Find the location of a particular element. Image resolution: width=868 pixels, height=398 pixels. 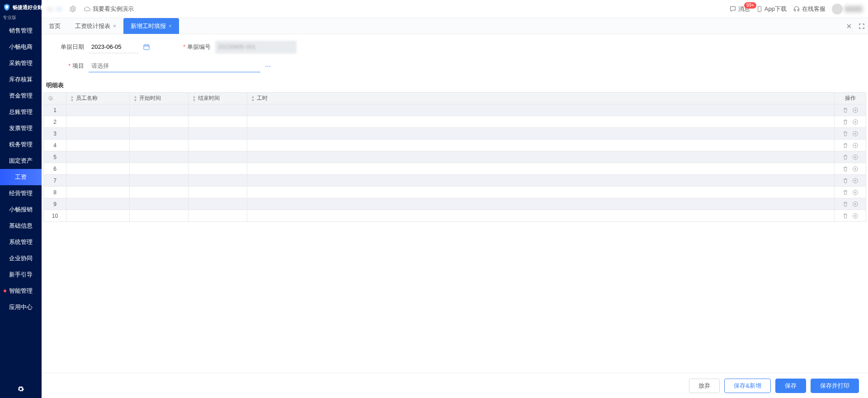

save-button: 保存 is located at coordinates (791, 386).